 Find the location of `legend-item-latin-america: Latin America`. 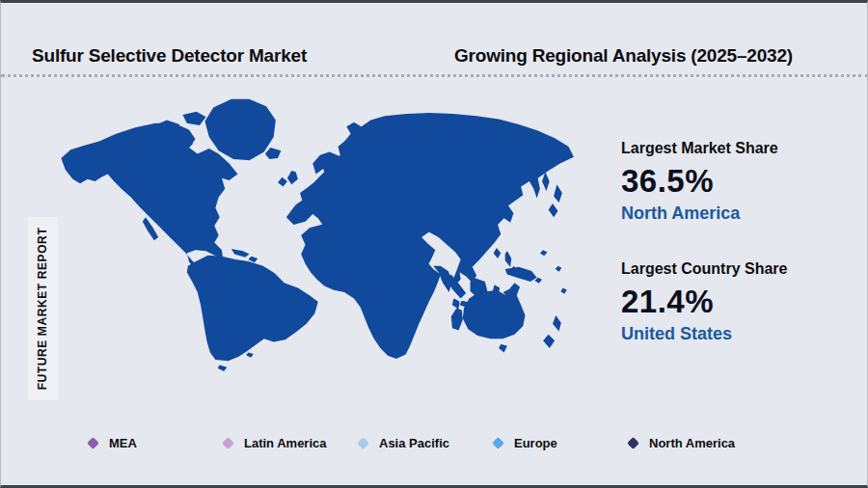

legend-item-latin-america: Latin America is located at coordinates (291, 444).